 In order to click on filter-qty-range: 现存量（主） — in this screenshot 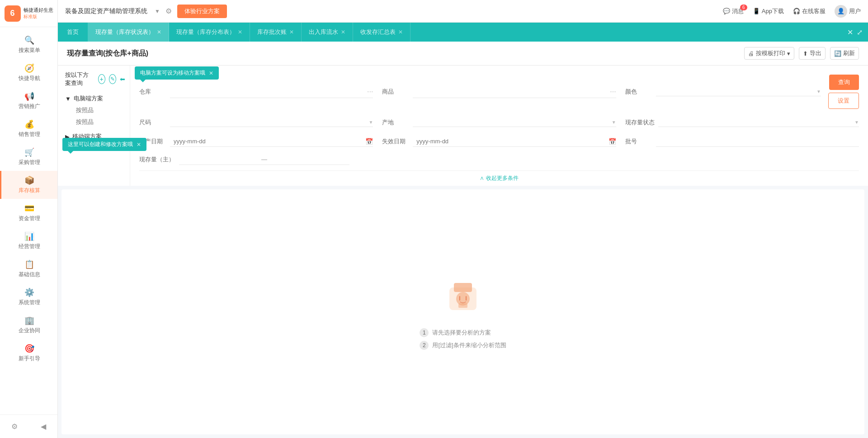, I will do `click(230, 160)`.